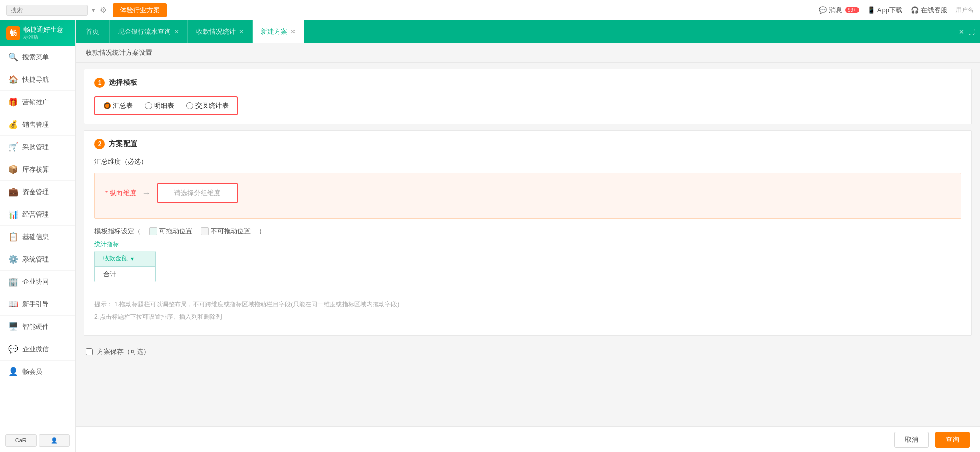  What do you see at coordinates (38, 215) in the screenshot?
I see `sidebar-item-operation: 📊 经营管理` at bounding box center [38, 215].